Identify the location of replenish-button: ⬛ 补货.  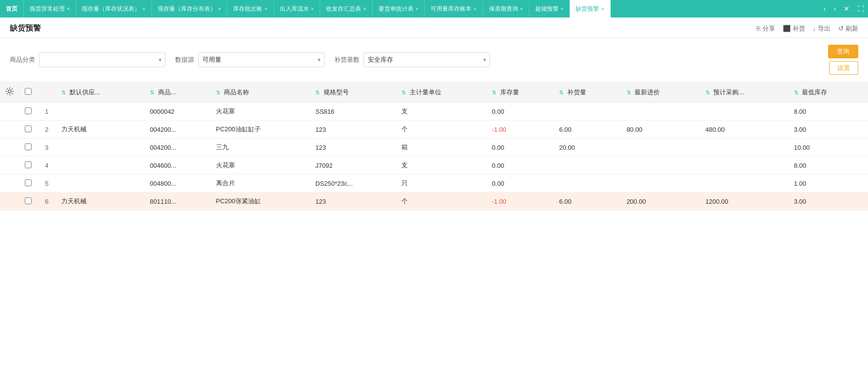
(794, 29).